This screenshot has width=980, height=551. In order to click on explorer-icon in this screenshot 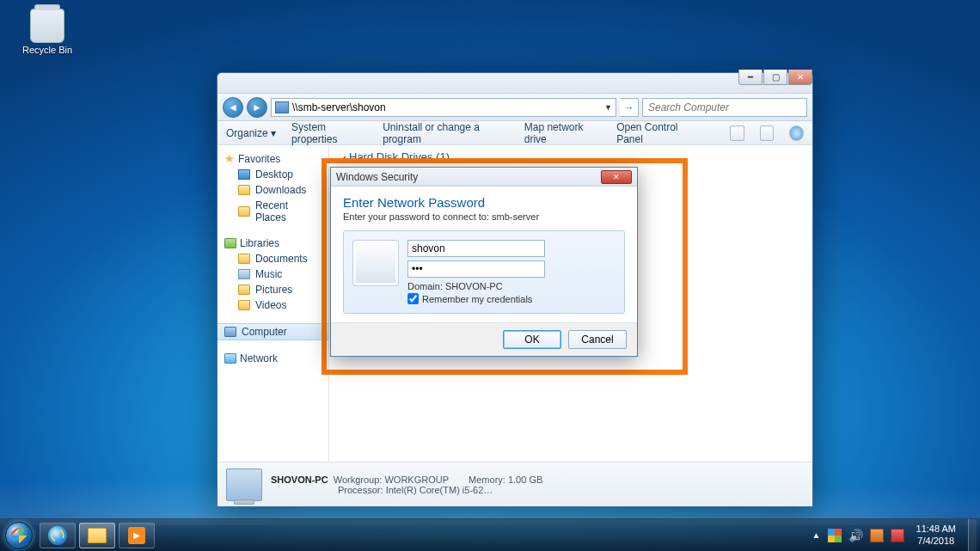, I will do `click(97, 536)`.